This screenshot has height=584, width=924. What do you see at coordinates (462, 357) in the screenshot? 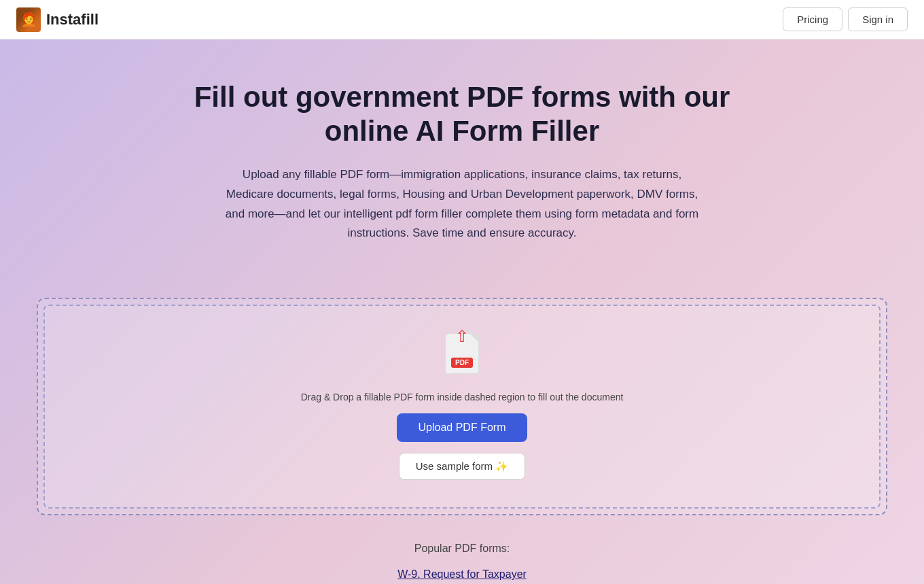
I see `pdf-upload-icon: ⇧ PDF` at bounding box center [462, 357].